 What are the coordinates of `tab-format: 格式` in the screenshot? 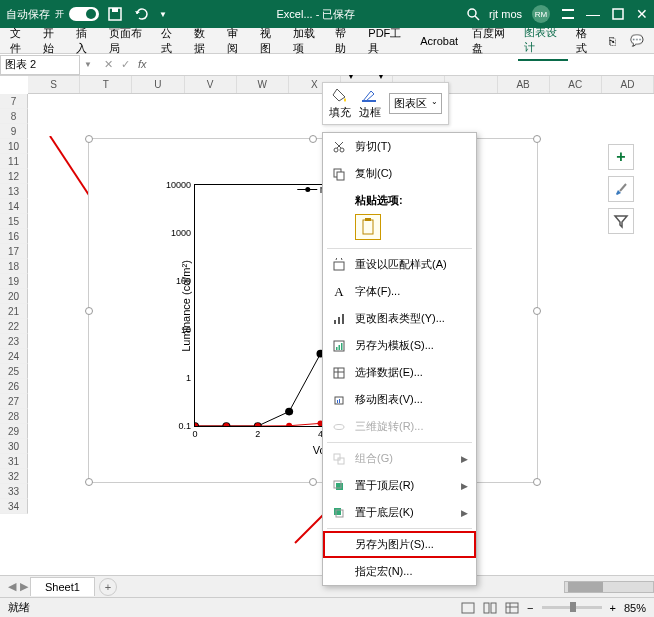 It's located at (586, 41).